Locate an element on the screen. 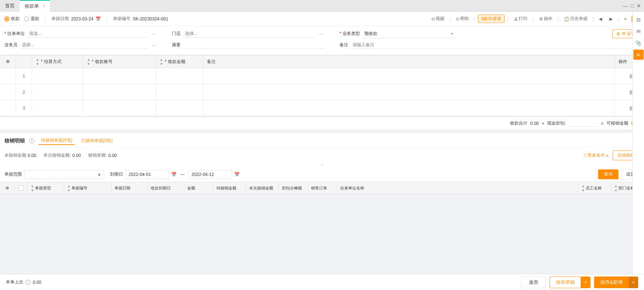 The image size is (644, 290). abandon-button: 放弃 is located at coordinates (534, 281).